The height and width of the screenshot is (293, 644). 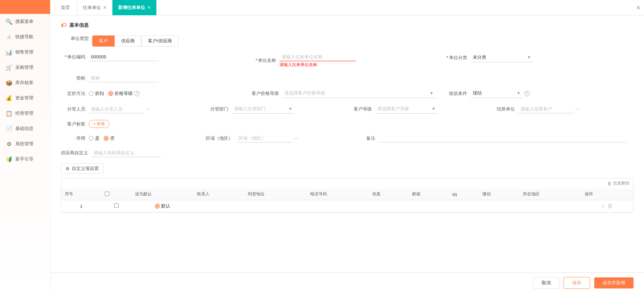 What do you see at coordinates (100, 93) in the screenshot?
I see `discount-label: 折扣` at bounding box center [100, 93].